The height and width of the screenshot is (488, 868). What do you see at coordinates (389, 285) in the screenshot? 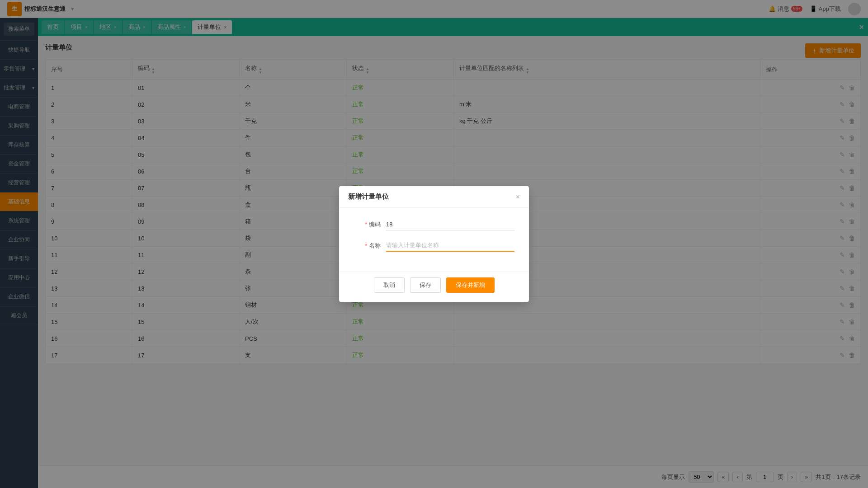
I see `cancel-button: 取消` at bounding box center [389, 285].